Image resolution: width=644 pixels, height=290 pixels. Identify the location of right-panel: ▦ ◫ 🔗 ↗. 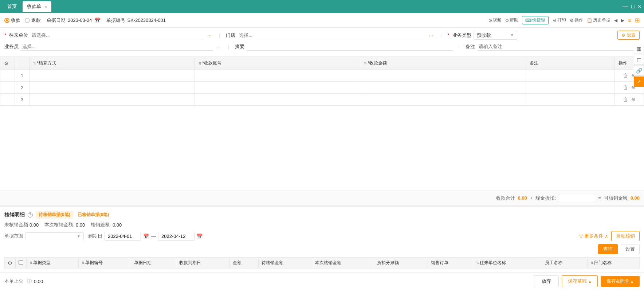
(639, 65).